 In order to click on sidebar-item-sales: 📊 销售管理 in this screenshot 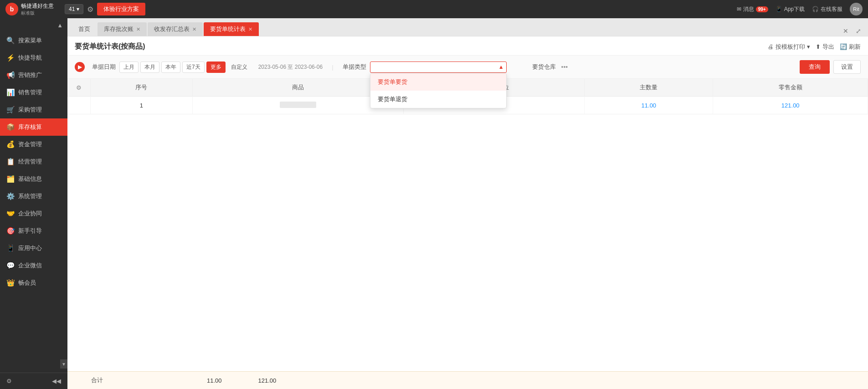, I will do `click(34, 92)`.